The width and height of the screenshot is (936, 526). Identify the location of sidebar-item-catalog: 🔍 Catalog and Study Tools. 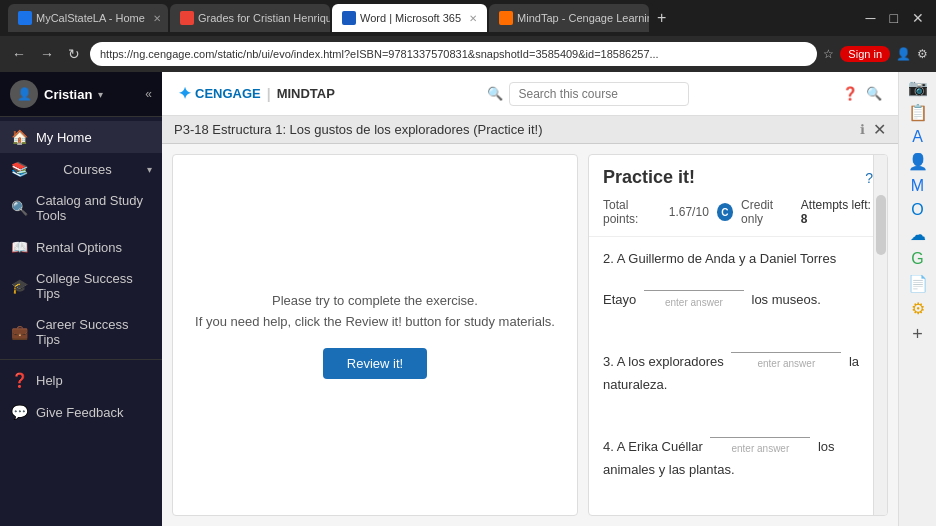
(81, 208).